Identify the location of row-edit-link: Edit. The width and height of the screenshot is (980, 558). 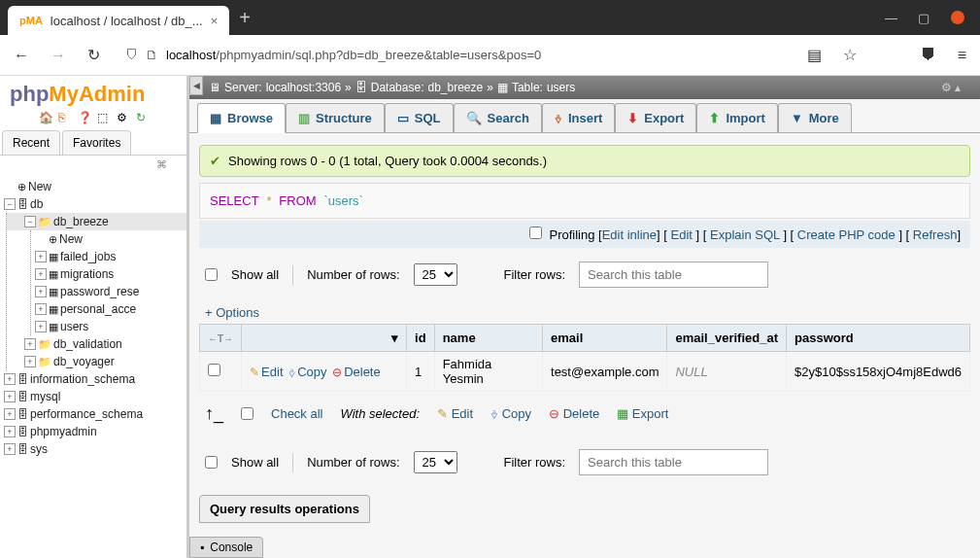
(272, 371).